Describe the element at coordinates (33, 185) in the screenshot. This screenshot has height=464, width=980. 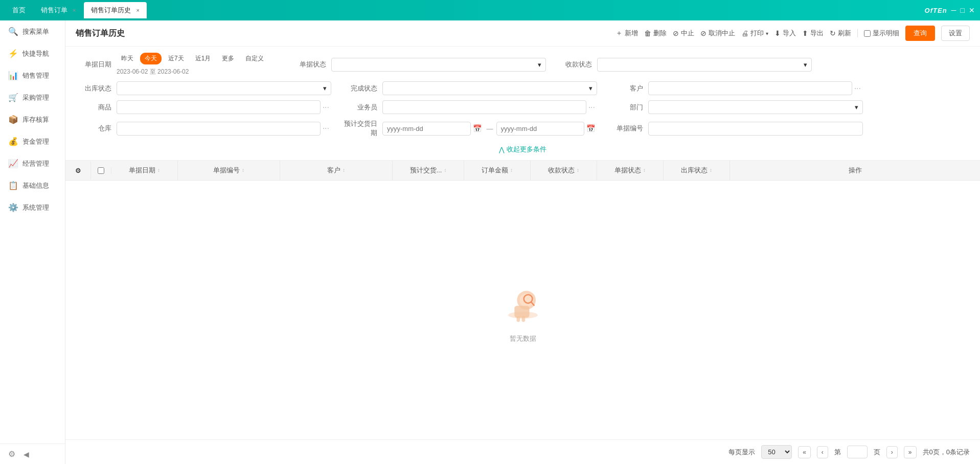
I see `sidebar-item-base-info: 📋 基础信息` at that location.